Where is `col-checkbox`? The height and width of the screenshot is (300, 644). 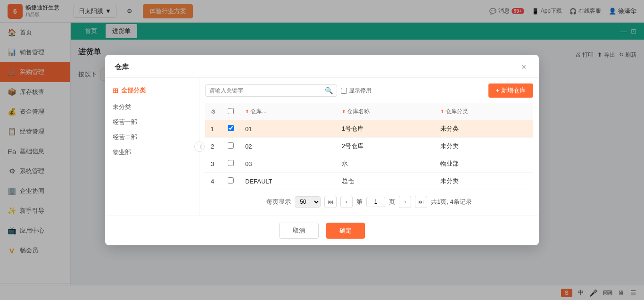 col-checkbox is located at coordinates (231, 112).